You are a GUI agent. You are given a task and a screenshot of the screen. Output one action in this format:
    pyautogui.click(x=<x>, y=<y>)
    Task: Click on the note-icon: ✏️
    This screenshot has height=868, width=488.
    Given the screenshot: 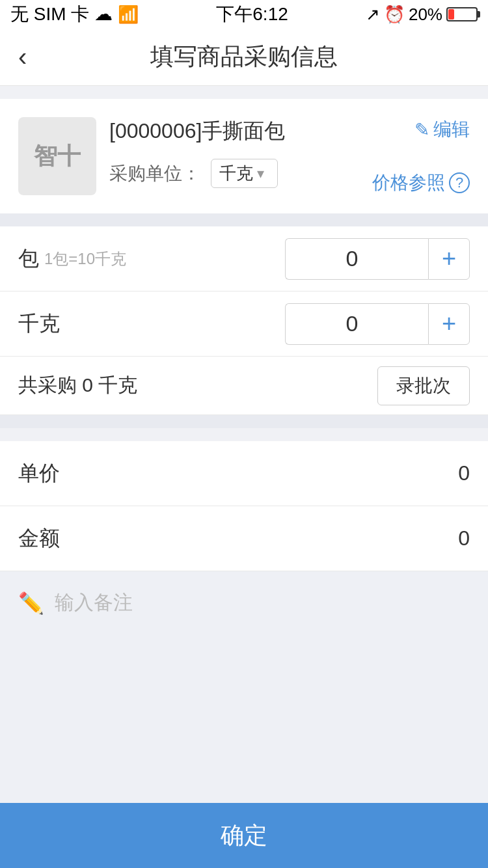 What is the action you would take?
    pyautogui.click(x=31, y=603)
    